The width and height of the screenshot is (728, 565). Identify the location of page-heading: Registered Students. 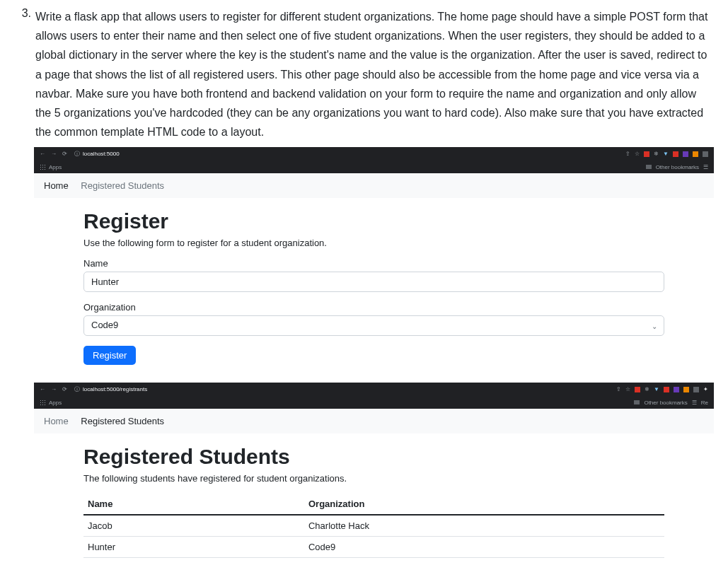
(374, 457).